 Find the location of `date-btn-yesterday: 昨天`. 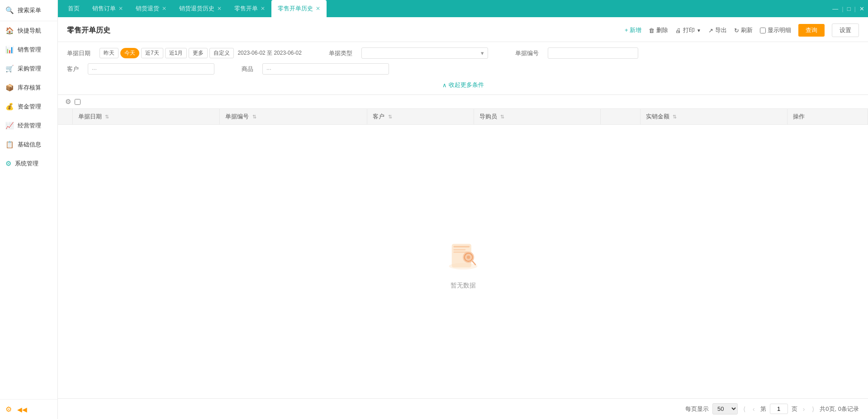

date-btn-yesterday: 昨天 is located at coordinates (109, 53).